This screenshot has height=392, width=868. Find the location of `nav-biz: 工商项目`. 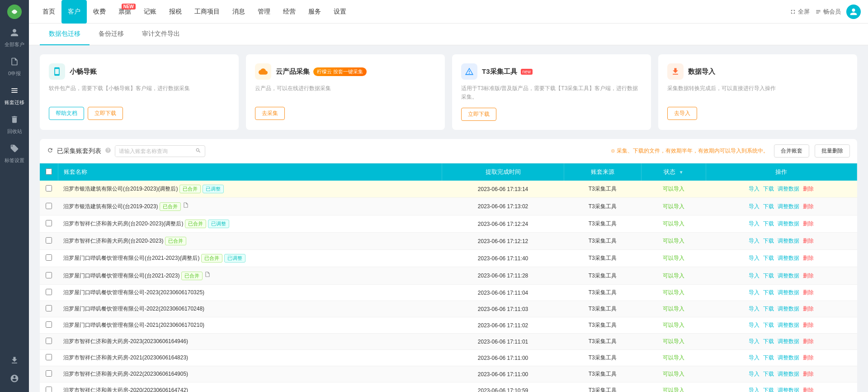

nav-biz: 工商项目 is located at coordinates (207, 12).